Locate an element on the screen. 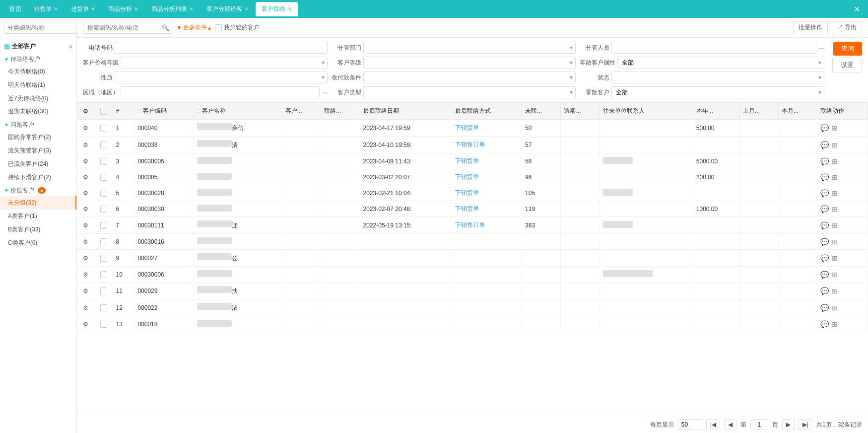 This screenshot has height=433, width=868. overdue-column-header: 逾期... is located at coordinates (580, 111).